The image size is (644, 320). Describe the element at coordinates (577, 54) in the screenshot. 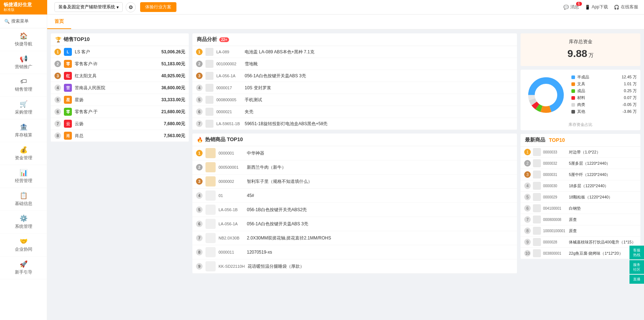

I see `inventory-amount: 9.88` at that location.